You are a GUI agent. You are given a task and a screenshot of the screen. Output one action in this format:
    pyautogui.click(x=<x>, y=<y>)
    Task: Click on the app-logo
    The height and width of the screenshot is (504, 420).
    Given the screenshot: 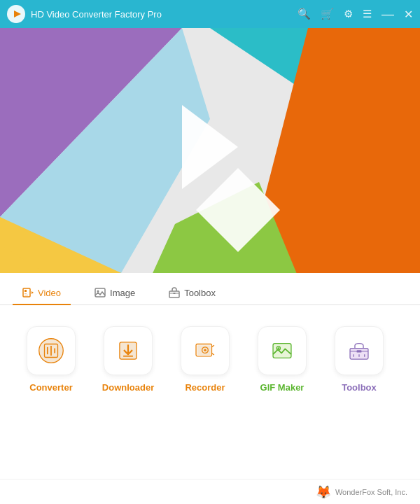 What is the action you would take?
    pyautogui.click(x=16, y=14)
    